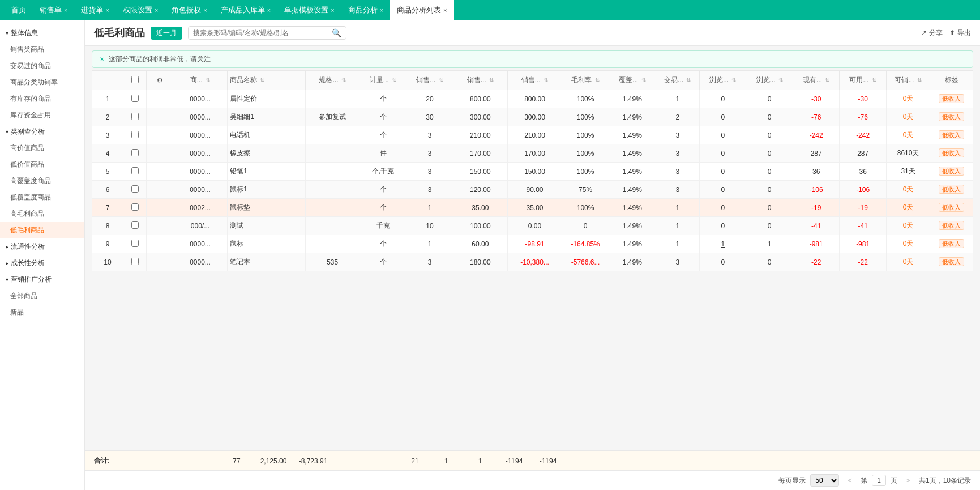  Describe the element at coordinates (332, 10) in the screenshot. I see `close-template-icon: ×` at that location.